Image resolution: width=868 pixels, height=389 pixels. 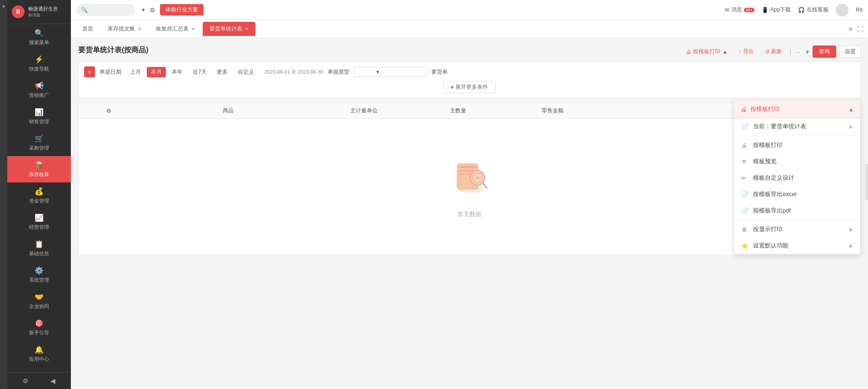 What do you see at coordinates (824, 52) in the screenshot?
I see `query-btn: 查询` at bounding box center [824, 52].